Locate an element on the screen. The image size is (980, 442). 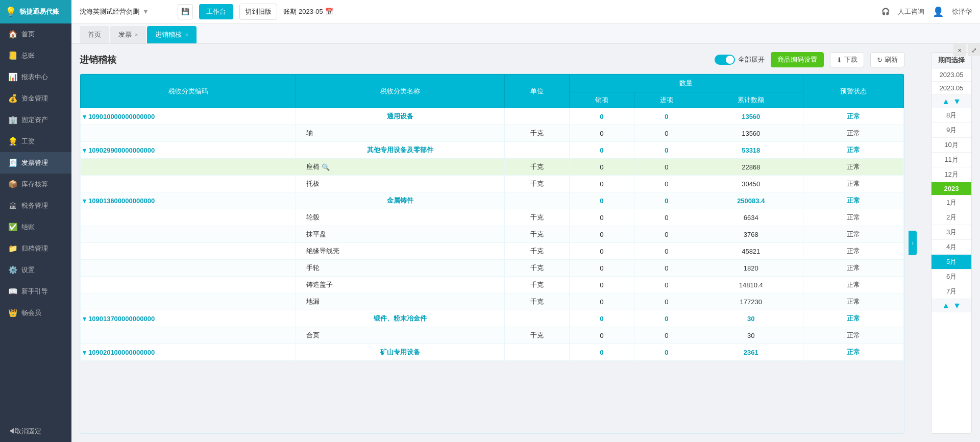
period-item-2023-05-2: 2023.05 is located at coordinates (951, 88).